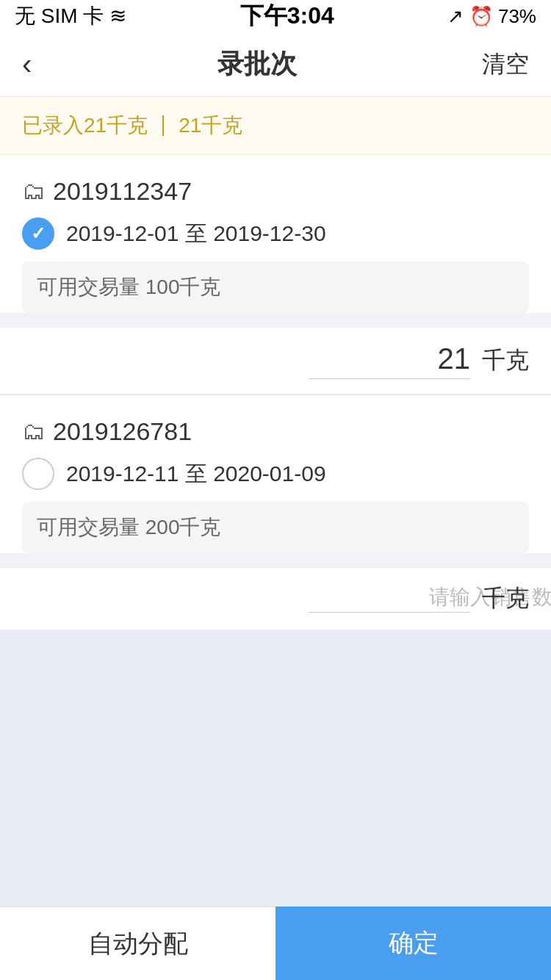  Describe the element at coordinates (492, 16) in the screenshot. I see `status-right: ↗ ⏰ 73%` at that location.